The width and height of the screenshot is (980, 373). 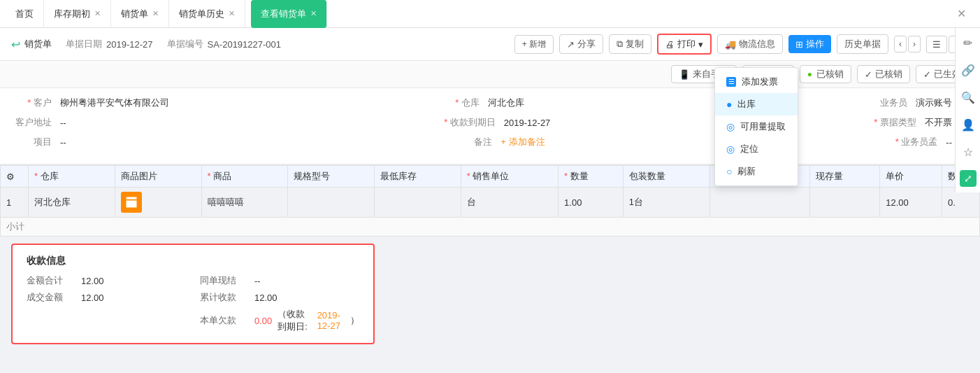 What do you see at coordinates (51, 281) in the screenshot?
I see `total-label: 金额合计` at bounding box center [51, 281].